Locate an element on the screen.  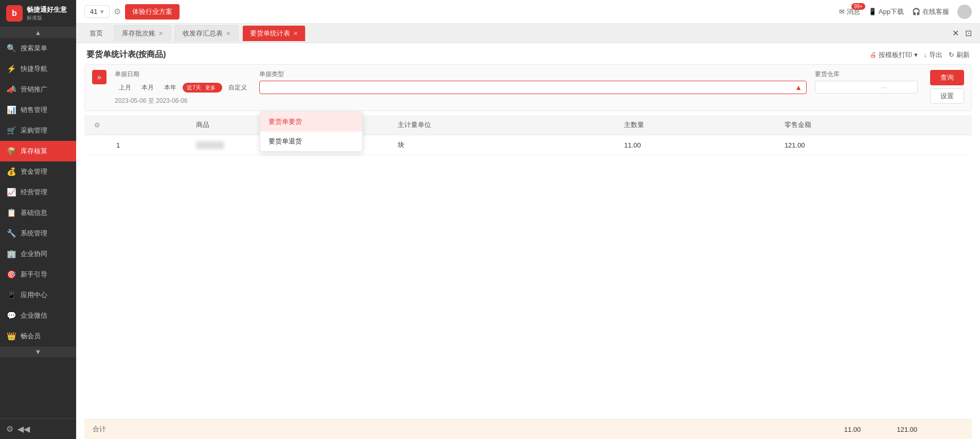
message-icon: ✉ is located at coordinates (842, 11).